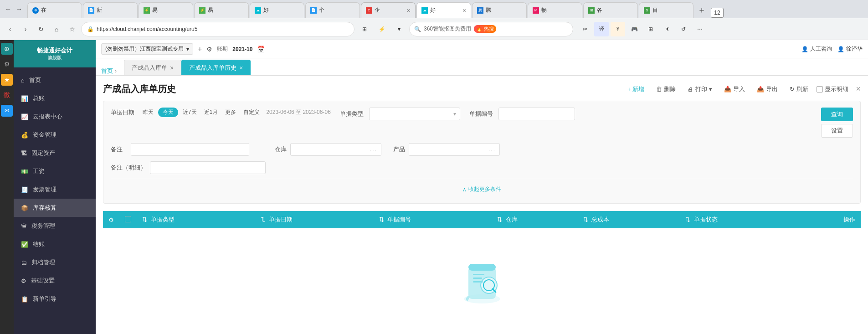 This screenshot has width=868, height=334. I want to click on type-select: ▾, so click(415, 114).